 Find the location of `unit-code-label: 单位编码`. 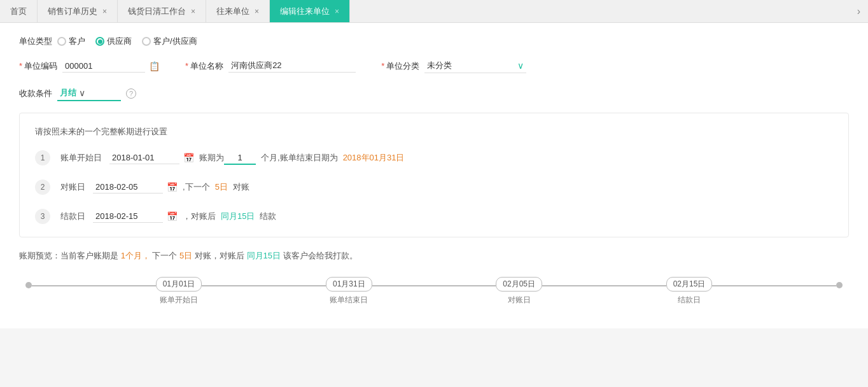

unit-code-label: 单位编码 is located at coordinates (41, 66).